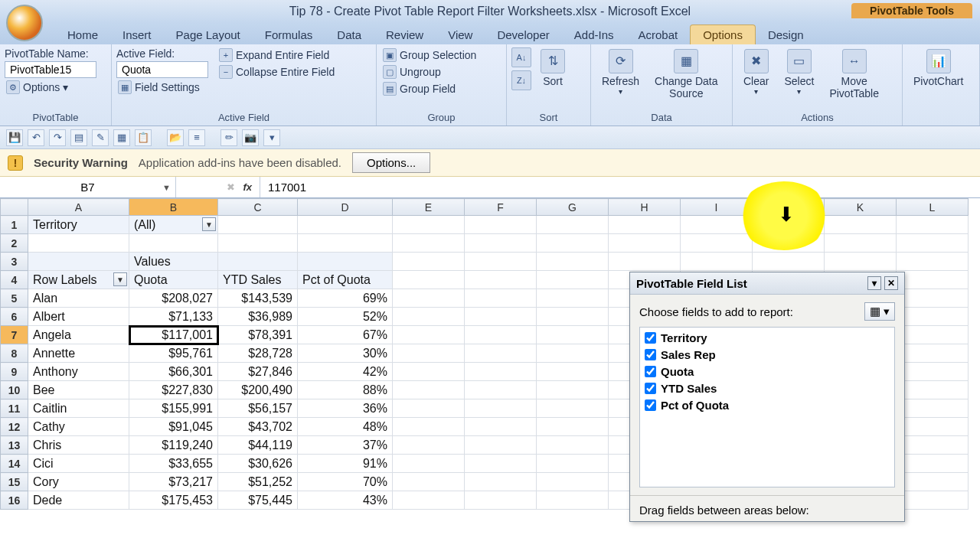 The height and width of the screenshot is (551, 980). What do you see at coordinates (79, 138) in the screenshot?
I see `qat-btn-4: ▤` at bounding box center [79, 138].